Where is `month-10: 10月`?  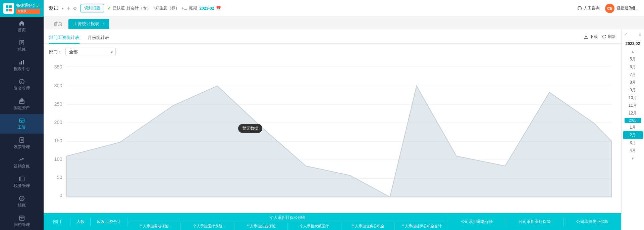 month-10: 10月 is located at coordinates (633, 98).